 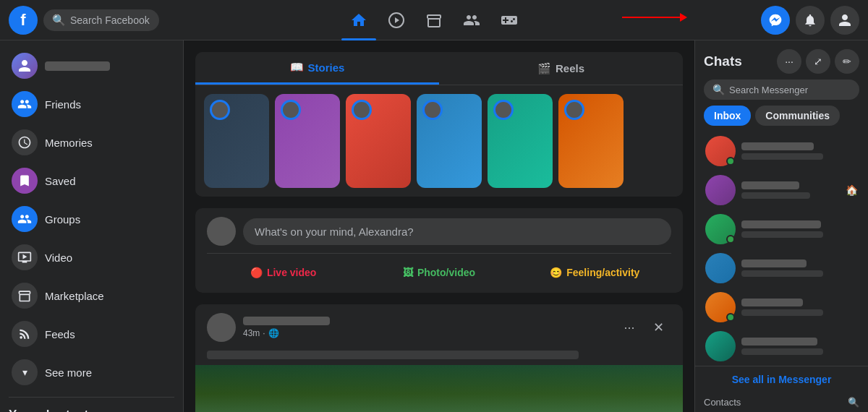 I want to click on post-title-bar-outer, so click(x=439, y=358).